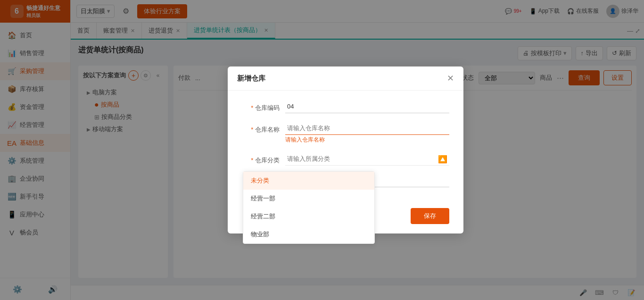  What do you see at coordinates (367, 140) in the screenshot?
I see `name-error-msg: 请输入仓库名称` at bounding box center [367, 140].